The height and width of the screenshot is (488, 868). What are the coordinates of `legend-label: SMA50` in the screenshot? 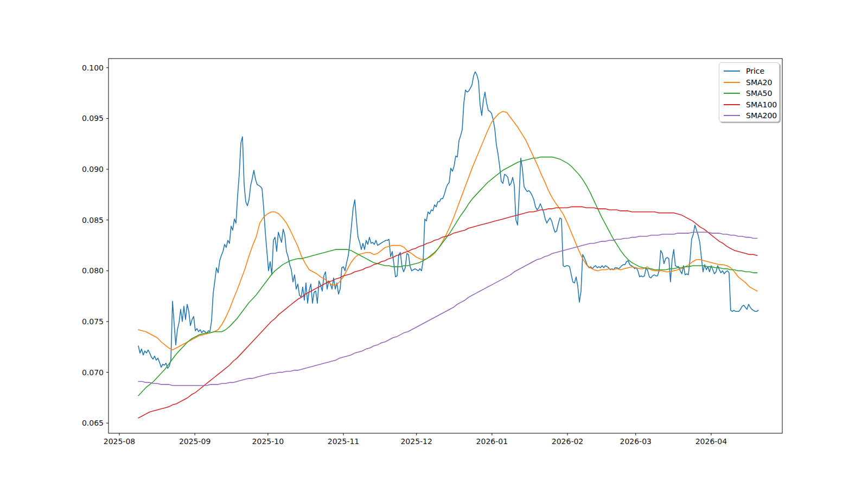 It's located at (759, 93).